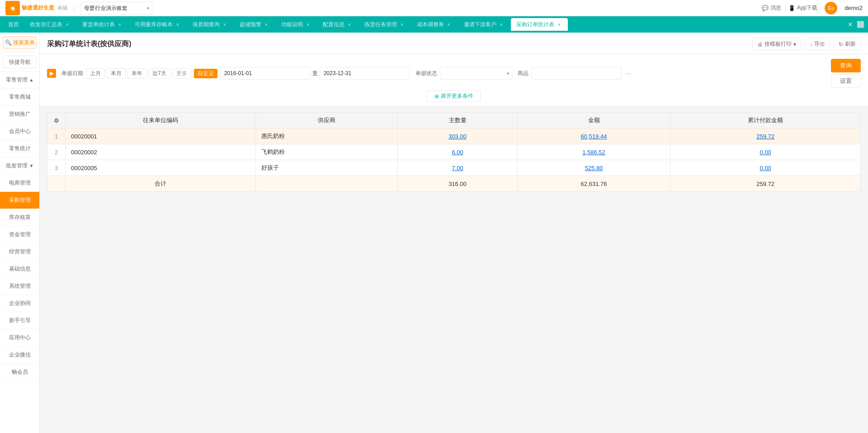 The width and height of the screenshot is (868, 433). What do you see at coordinates (20, 149) in the screenshot?
I see `sidebar-item-retail-stat: 零售统计` at bounding box center [20, 149].